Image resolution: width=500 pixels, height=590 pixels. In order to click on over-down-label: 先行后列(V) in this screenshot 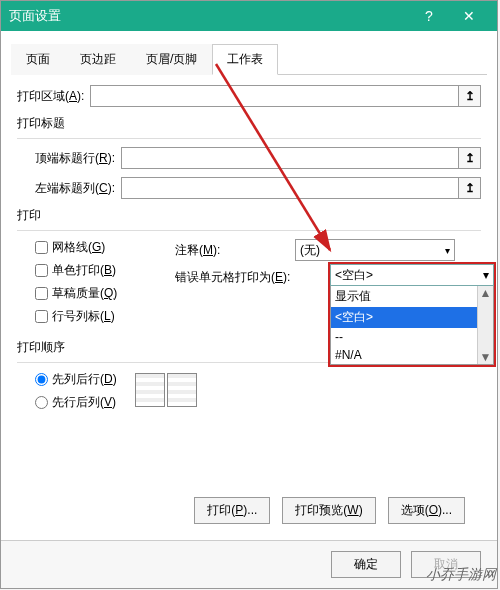, I will do `click(84, 402)`.